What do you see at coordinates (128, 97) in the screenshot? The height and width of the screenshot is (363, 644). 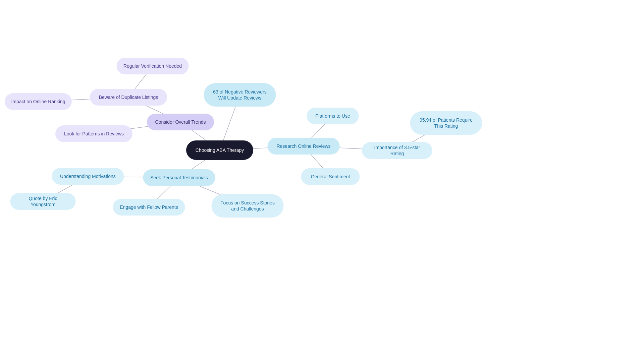 I see `node-beware_duplicate: Beware of Duplicate Listings` at bounding box center [128, 97].